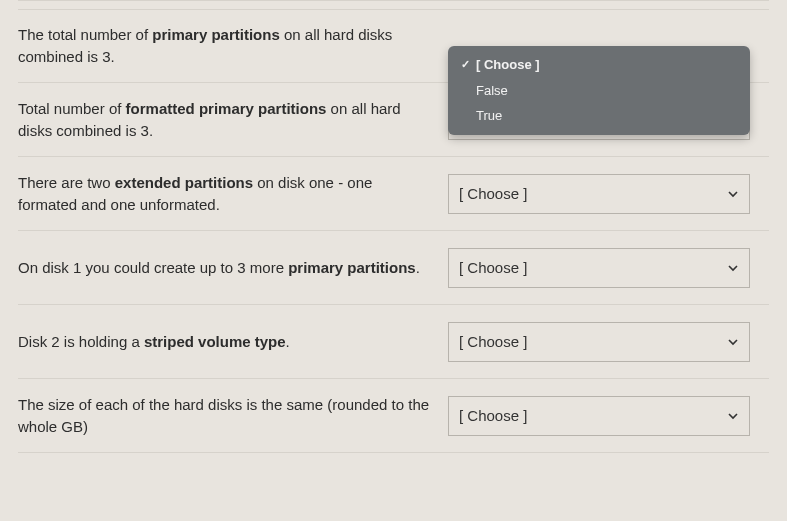 This screenshot has height=521, width=787. What do you see at coordinates (224, 416) in the screenshot?
I see `prompt-text: The size of each of the hard disks is th…` at bounding box center [224, 416].